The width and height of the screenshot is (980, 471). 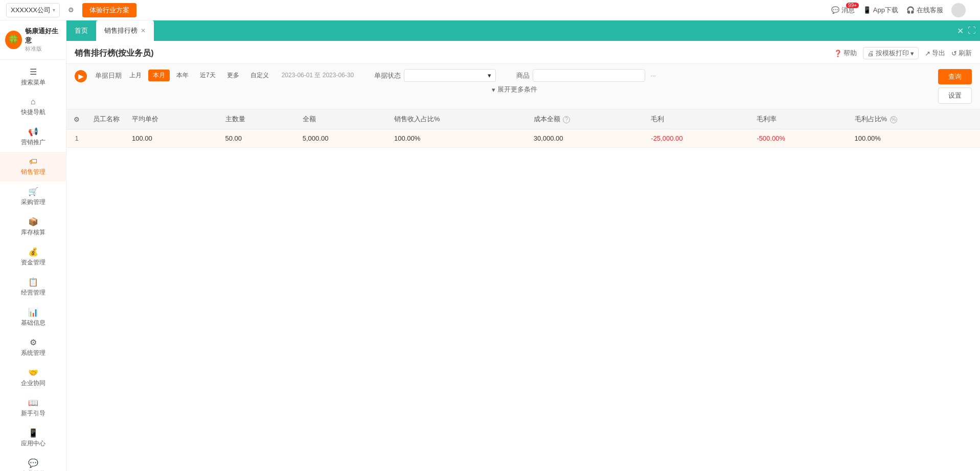 What do you see at coordinates (935, 53) in the screenshot?
I see `export-btn: ↗ 导出` at bounding box center [935, 53].